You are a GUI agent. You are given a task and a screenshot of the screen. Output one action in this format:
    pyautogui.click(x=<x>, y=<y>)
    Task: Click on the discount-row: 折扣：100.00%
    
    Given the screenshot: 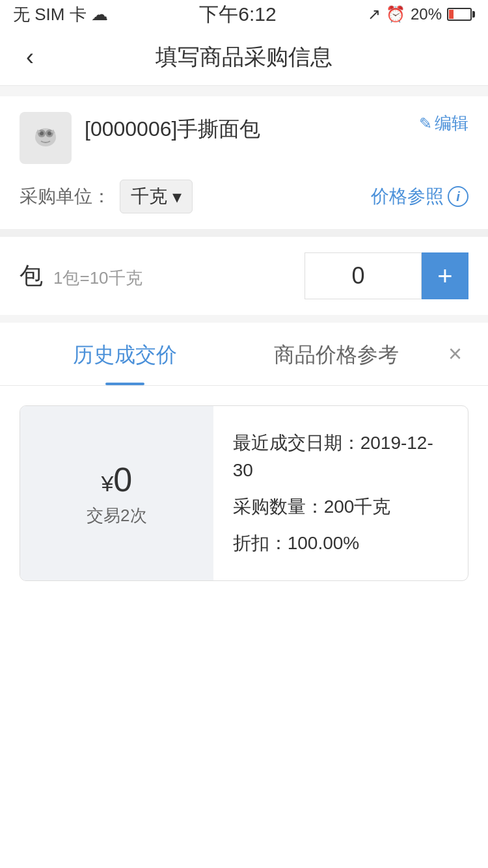 What is the action you would take?
    pyautogui.click(x=341, y=543)
    